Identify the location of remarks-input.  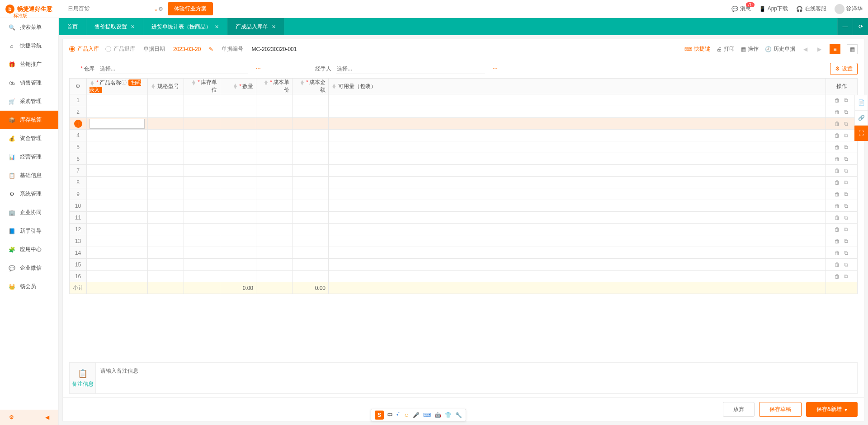
(476, 378).